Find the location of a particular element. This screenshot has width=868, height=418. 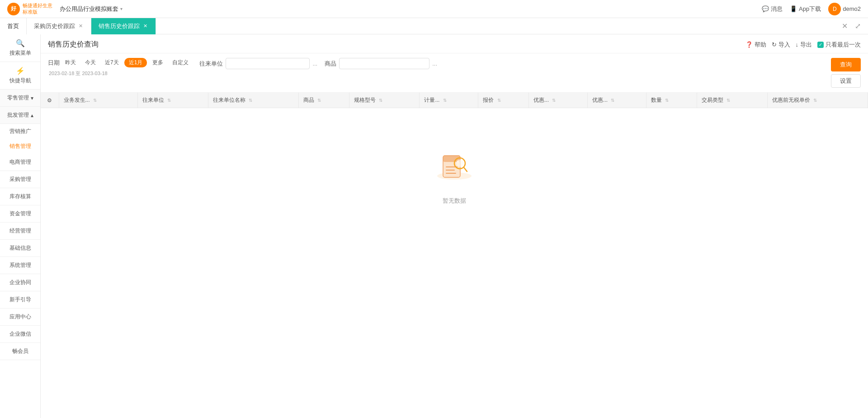

filter-bar: 日期 昨天 今天 近7天 近1月 更多 自定义 2023-02-18 至 202… is located at coordinates (454, 73).